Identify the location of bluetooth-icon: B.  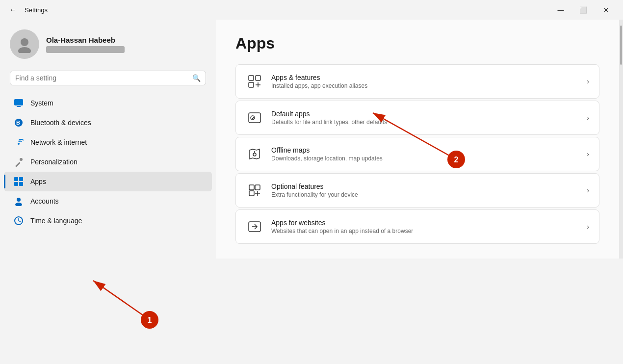
(19, 123).